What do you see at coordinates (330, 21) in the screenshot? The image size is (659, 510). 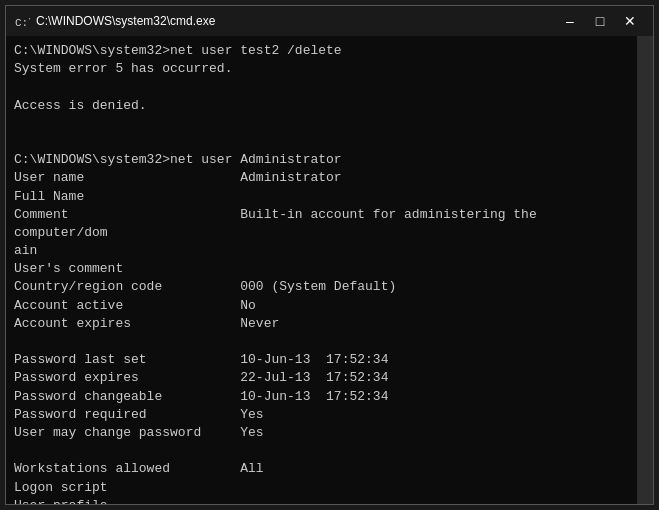 I see `title-bar: C:\ C:\WINDOWS\system32\cmd.exe – □ ✕` at bounding box center [330, 21].